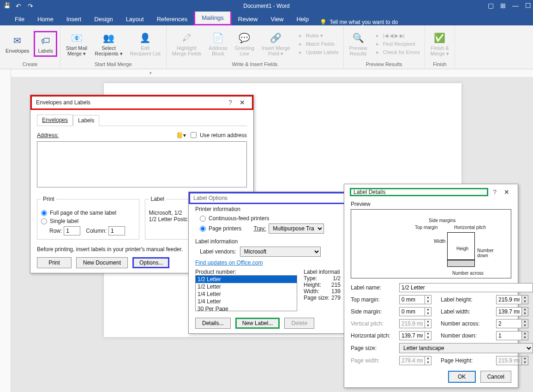 The height and width of the screenshot is (392, 533). What do you see at coordinates (142, 164) in the screenshot?
I see `address-textarea` at bounding box center [142, 164].